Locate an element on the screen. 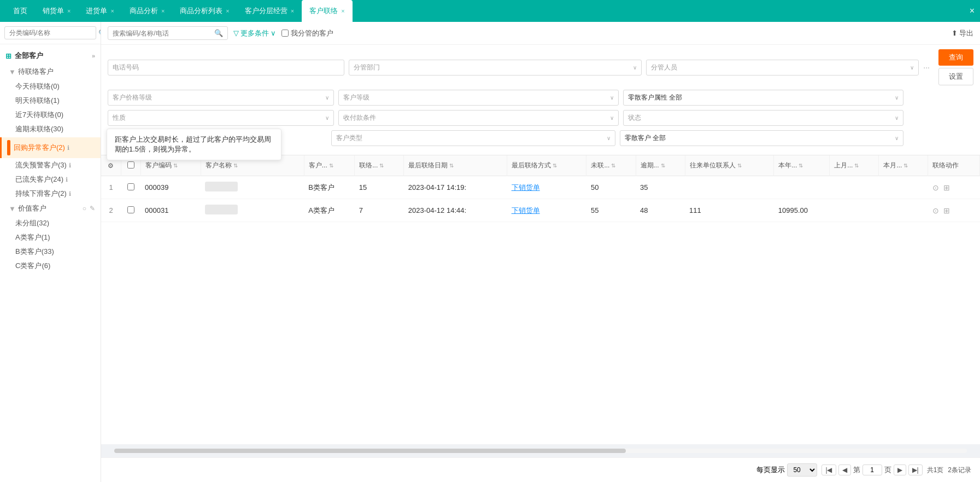  row1-select is located at coordinates (131, 187).